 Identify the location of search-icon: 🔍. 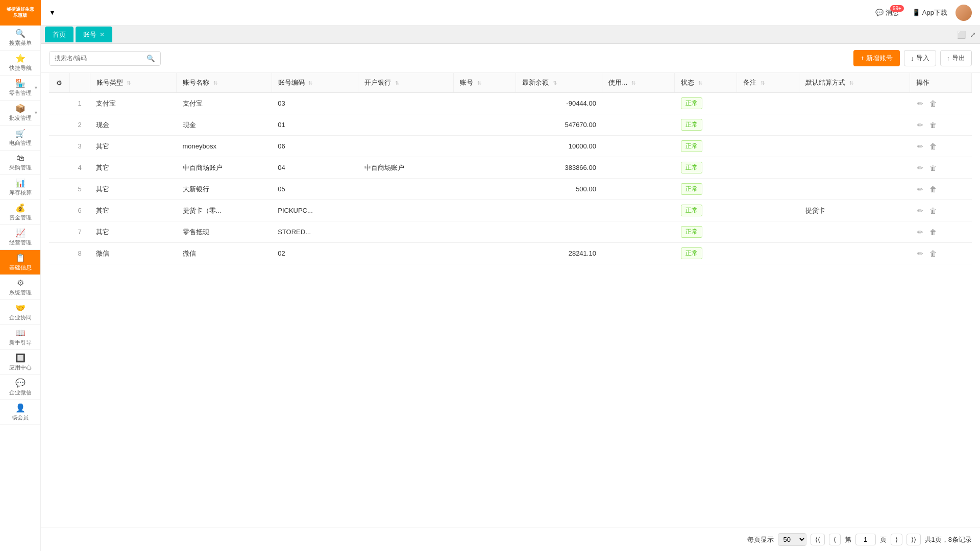
(151, 58).